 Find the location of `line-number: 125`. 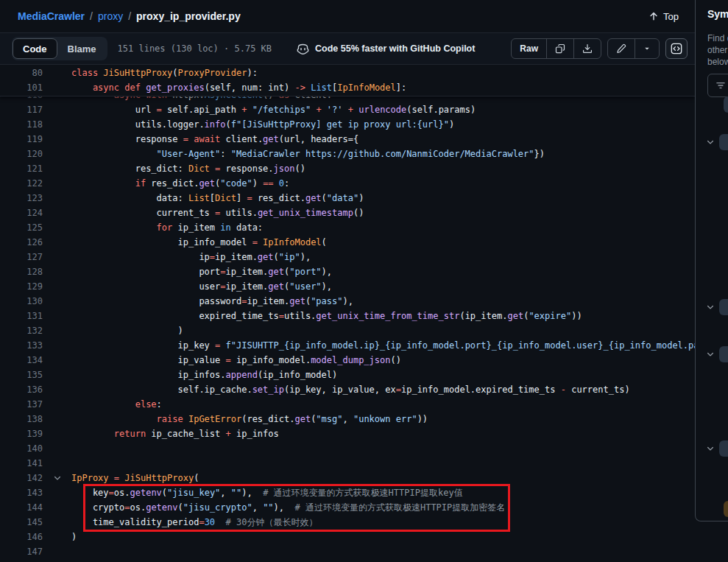

line-number: 125 is located at coordinates (21, 228).